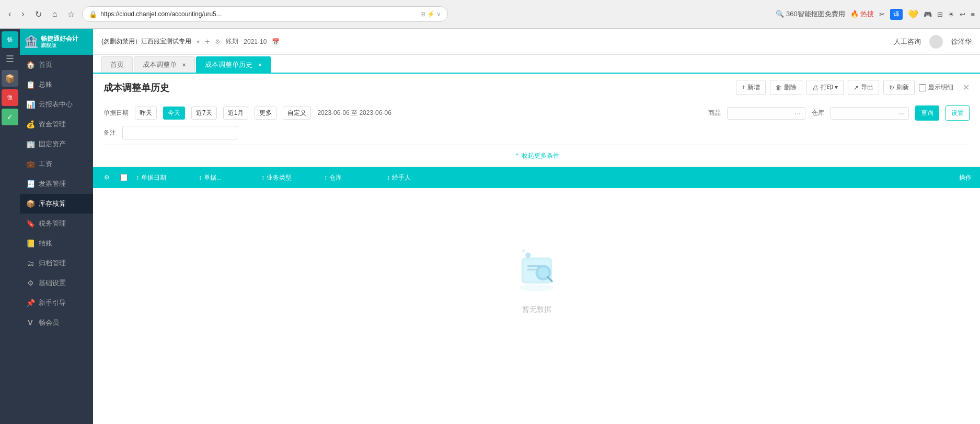  Describe the element at coordinates (862, 14) in the screenshot. I see `hot-search: 🔥 热搜` at that location.